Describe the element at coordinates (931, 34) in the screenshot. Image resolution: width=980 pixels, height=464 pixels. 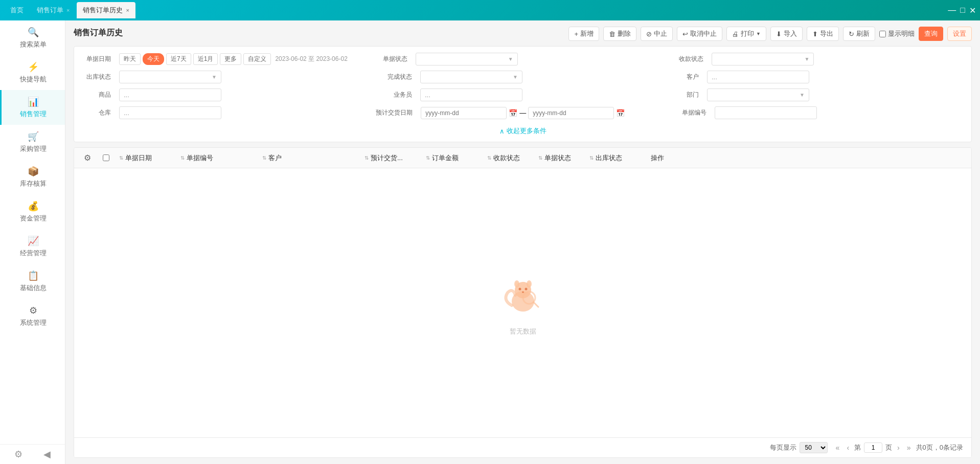
I see `query-button: 查询` at that location.